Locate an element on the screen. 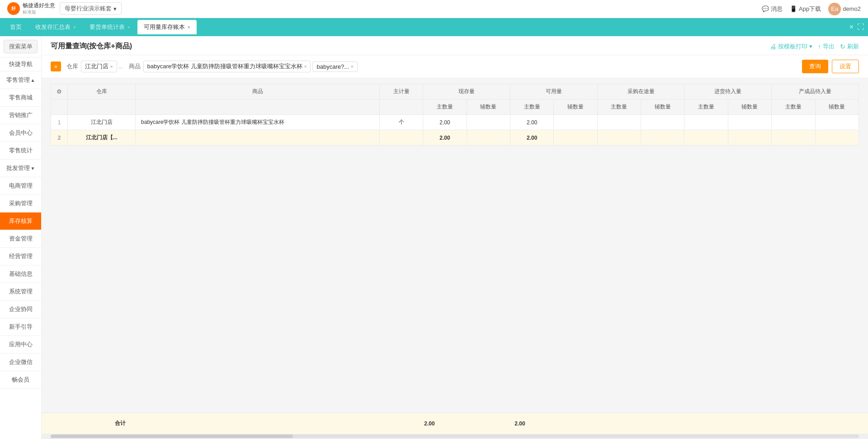  th-available-sub: 辅数量 is located at coordinates (576, 107).